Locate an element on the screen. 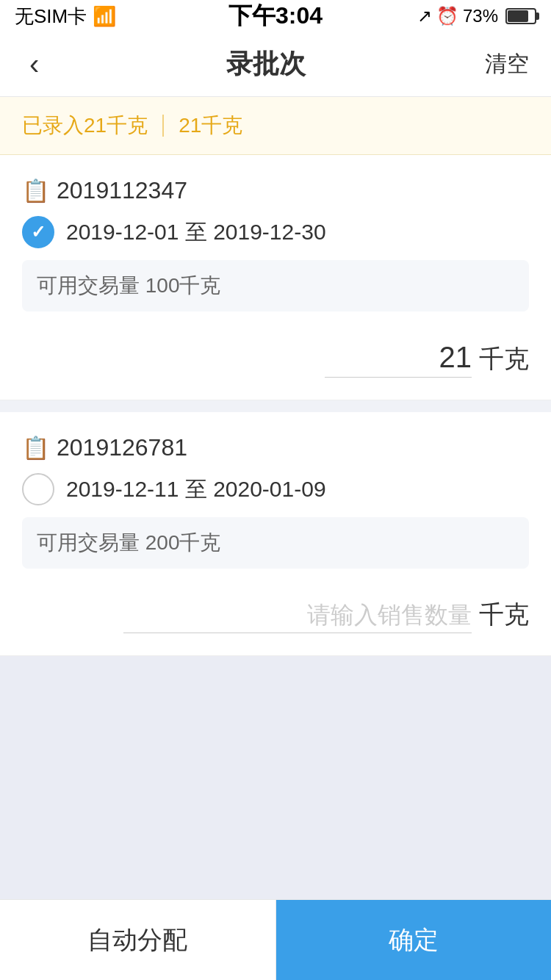 Image resolution: width=551 pixels, height=980 pixels. location-icon: ↗ is located at coordinates (425, 16).